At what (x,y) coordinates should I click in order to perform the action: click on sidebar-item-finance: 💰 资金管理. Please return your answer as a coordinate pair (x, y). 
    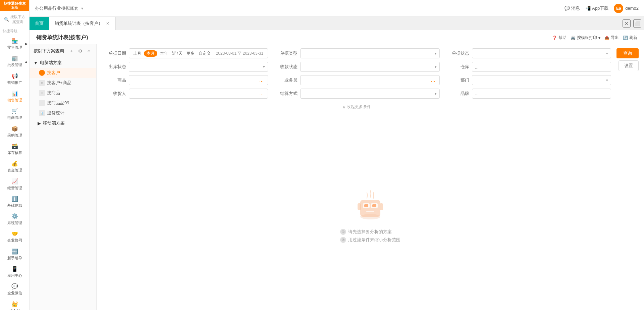
    Looking at the image, I should click on (15, 166).